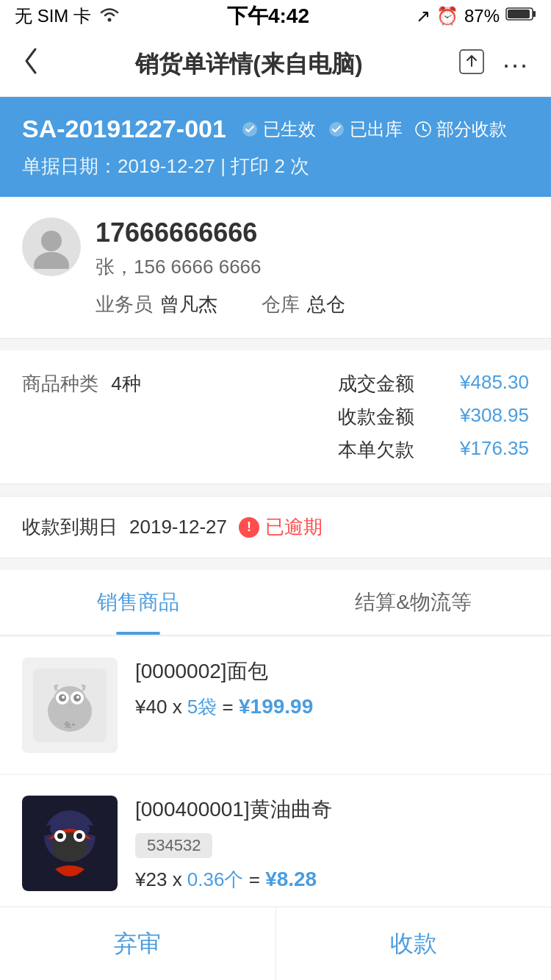 Image resolution: width=551 pixels, height=980 pixels. I want to click on customer-section: 17666666666 张，156 6666 6666 业务员 曾凡杰 仓库 总…, so click(276, 267).